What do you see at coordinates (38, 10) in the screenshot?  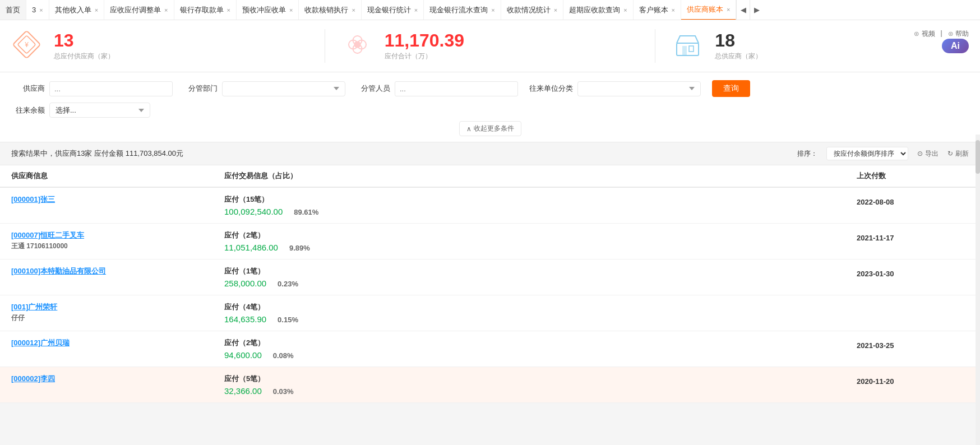 I see `nav-tab-3: 3 ×` at bounding box center [38, 10].